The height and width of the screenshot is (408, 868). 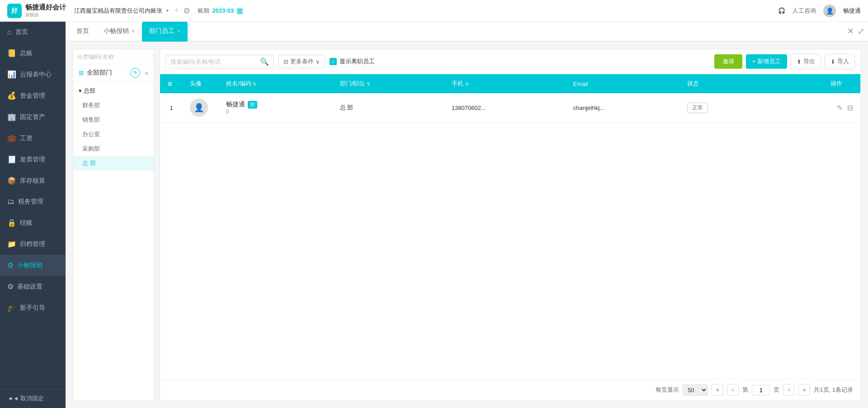 I want to click on filter-label: 更多条件, so click(x=302, y=62).